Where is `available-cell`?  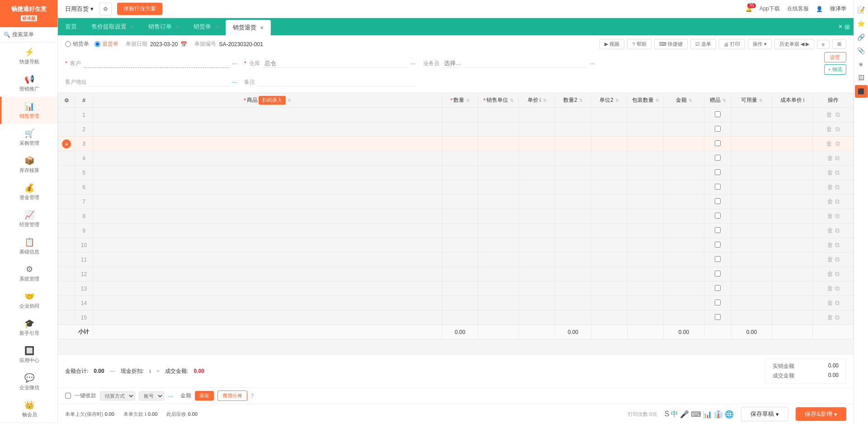
available-cell is located at coordinates (752, 144).